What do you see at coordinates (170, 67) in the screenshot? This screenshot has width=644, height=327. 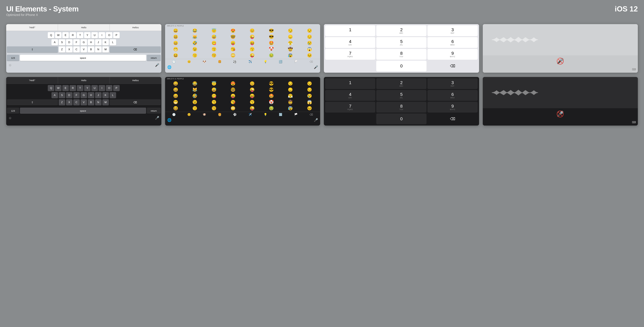 I see `globe-icon-light: 🌐` at bounding box center [170, 67].